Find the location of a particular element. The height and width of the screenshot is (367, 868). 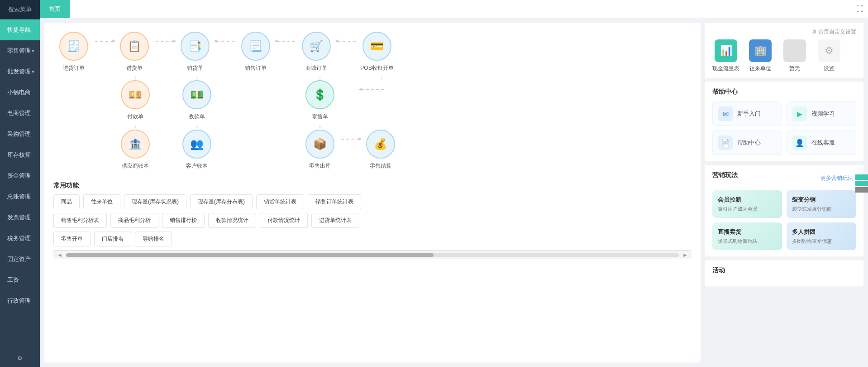

cf-btn-1-5: 进货单统计表 is located at coordinates (335, 220).